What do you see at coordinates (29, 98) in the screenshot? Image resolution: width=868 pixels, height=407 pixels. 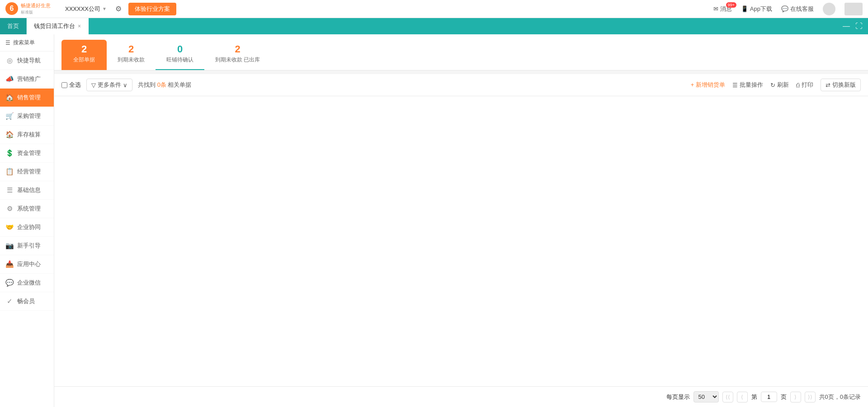 I see `sidebar-item-sales-label: 销售管理` at bounding box center [29, 98].